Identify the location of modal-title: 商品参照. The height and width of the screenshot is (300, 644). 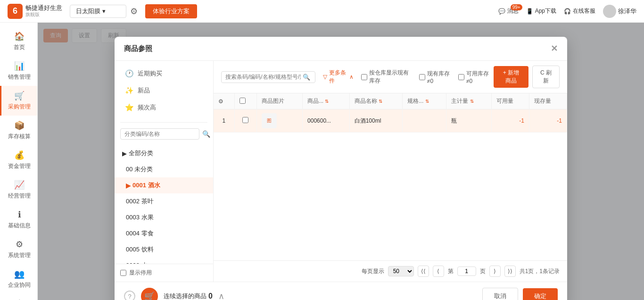
(138, 49).